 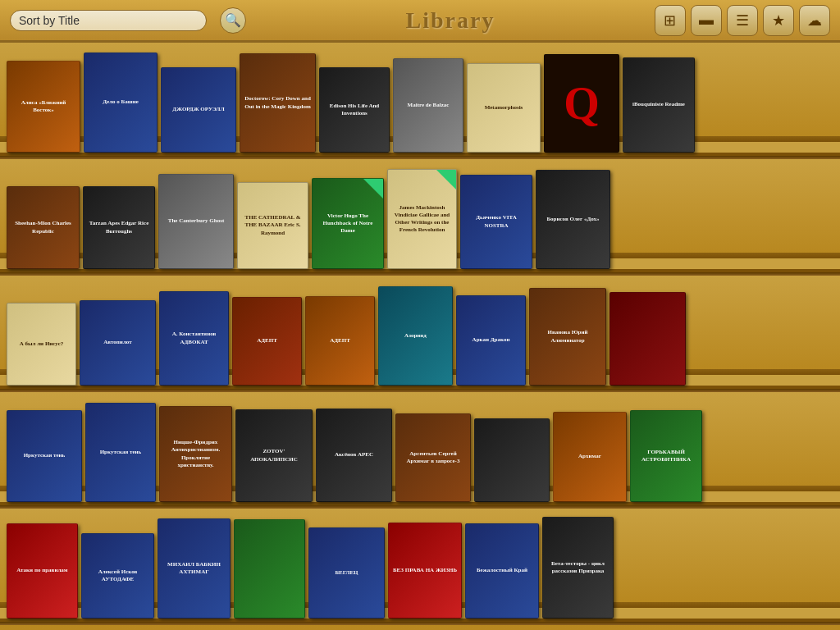 What do you see at coordinates (194, 338) in the screenshot?
I see `book-cover: А. Константинов АДВОКАТ` at bounding box center [194, 338].